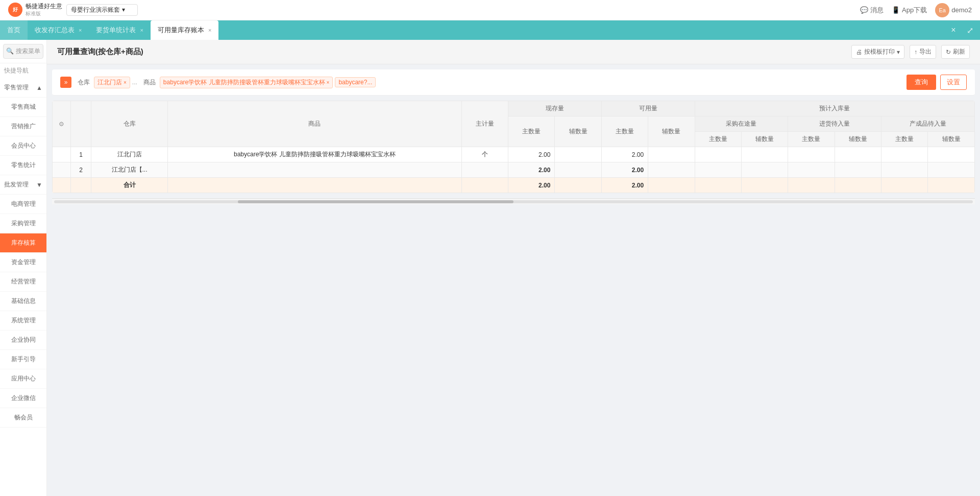 The height and width of the screenshot is (496, 980). I want to click on table-footer-row: 合计 2.00 2.00, so click(513, 185).